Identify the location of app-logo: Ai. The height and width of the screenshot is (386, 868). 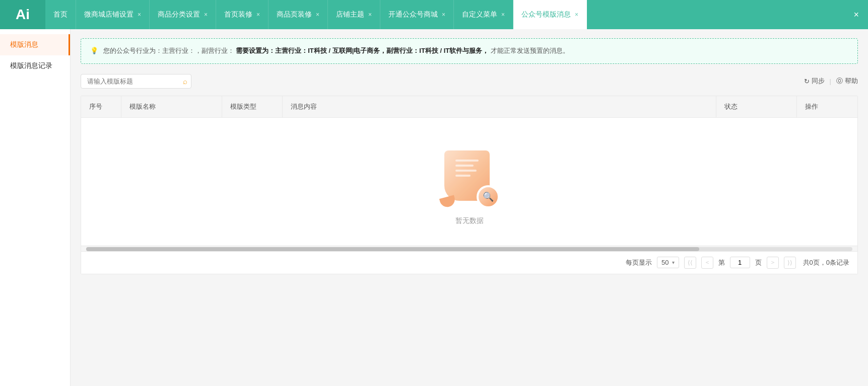
(23, 15).